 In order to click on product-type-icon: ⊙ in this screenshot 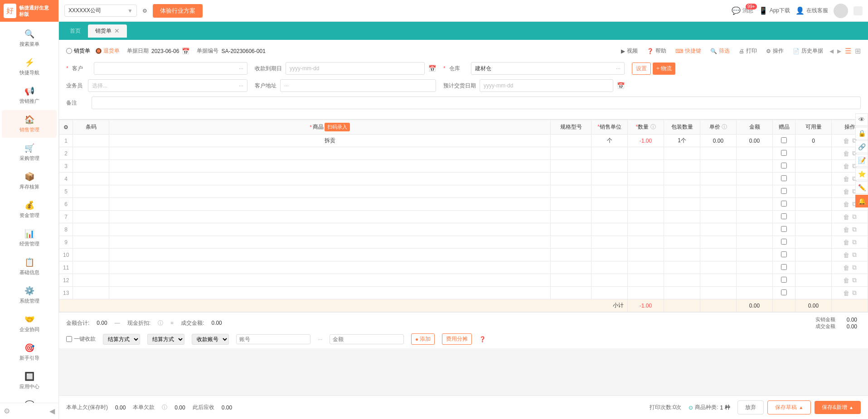, I will do `click(691, 408)`.